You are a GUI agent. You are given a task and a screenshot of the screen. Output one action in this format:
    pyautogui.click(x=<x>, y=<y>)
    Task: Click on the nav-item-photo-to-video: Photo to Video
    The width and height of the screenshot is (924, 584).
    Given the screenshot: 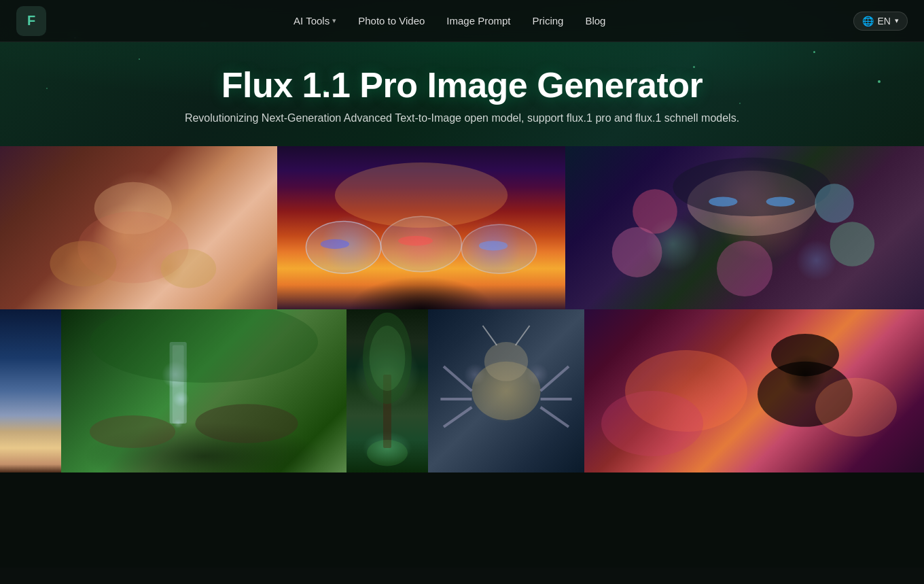 What is the action you would take?
    pyautogui.click(x=391, y=20)
    